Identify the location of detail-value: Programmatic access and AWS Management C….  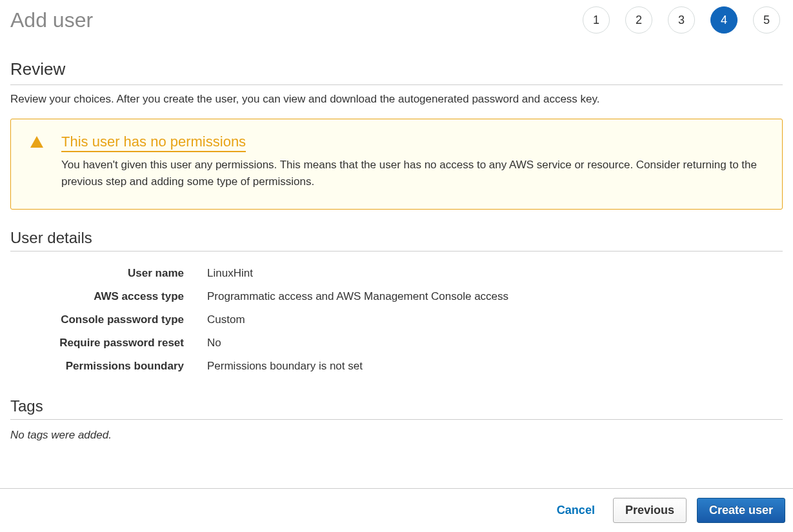
(495, 297).